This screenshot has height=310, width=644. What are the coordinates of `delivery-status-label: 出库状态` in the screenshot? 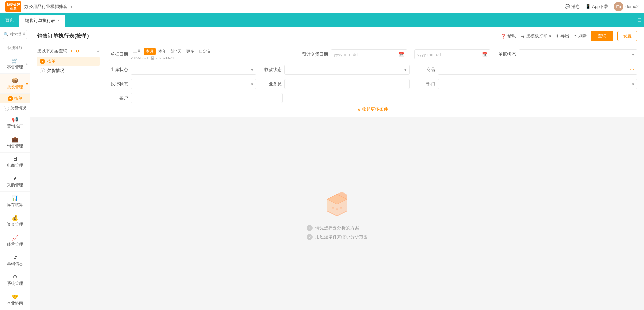 It's located at (118, 70).